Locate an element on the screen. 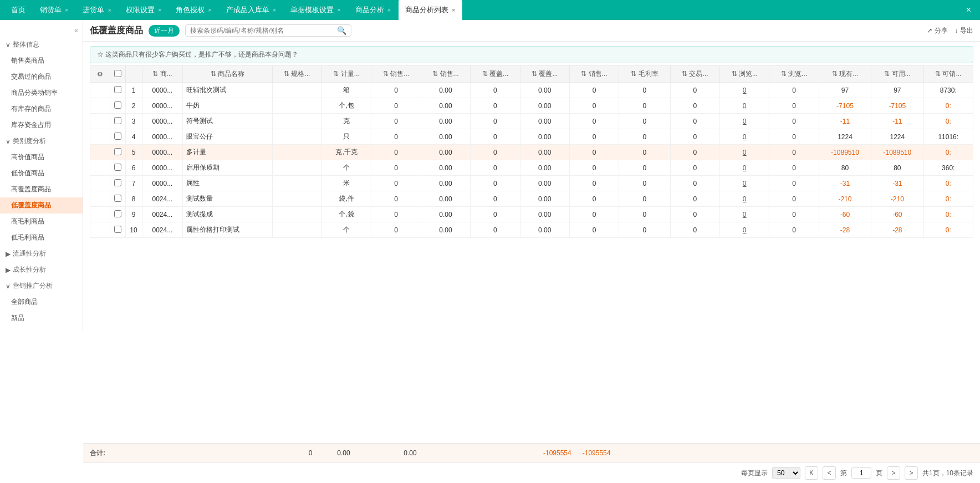  col-current-header: ⇅ 现有... is located at coordinates (845, 74).